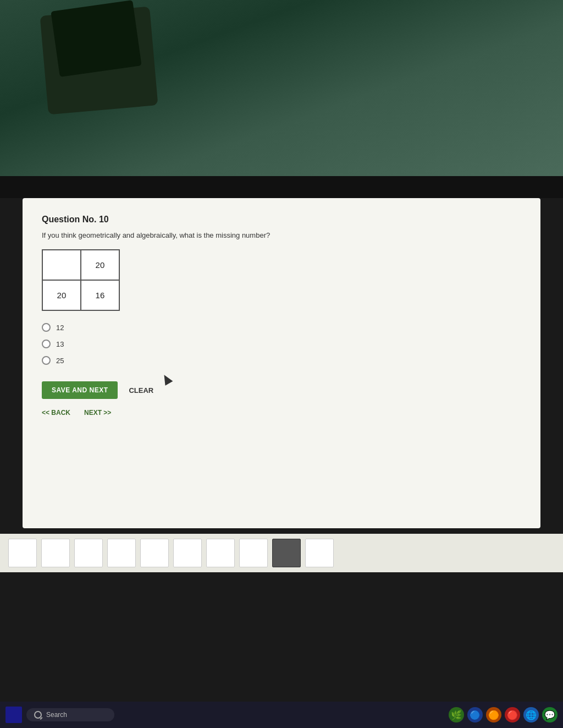  What do you see at coordinates (456, 715) in the screenshot?
I see `taskbar-icon-green: 🌿` at bounding box center [456, 715].